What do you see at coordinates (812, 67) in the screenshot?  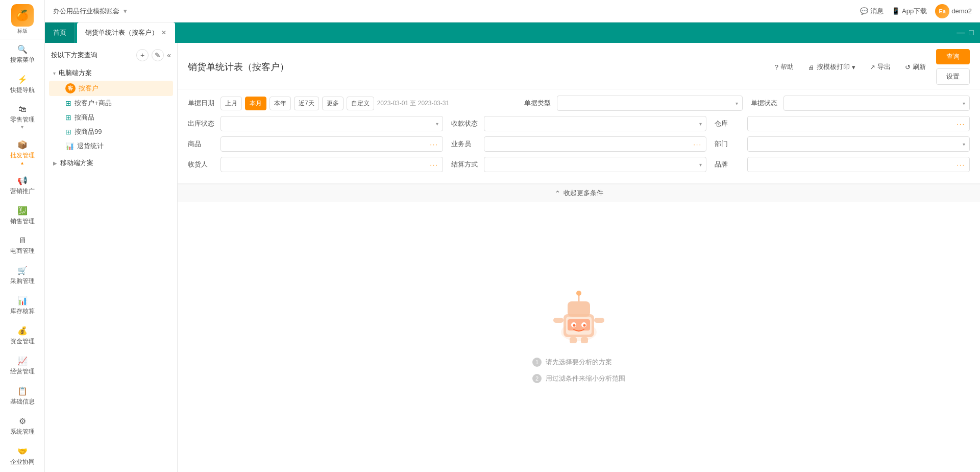 I see `print-icon: 🖨` at bounding box center [812, 67].